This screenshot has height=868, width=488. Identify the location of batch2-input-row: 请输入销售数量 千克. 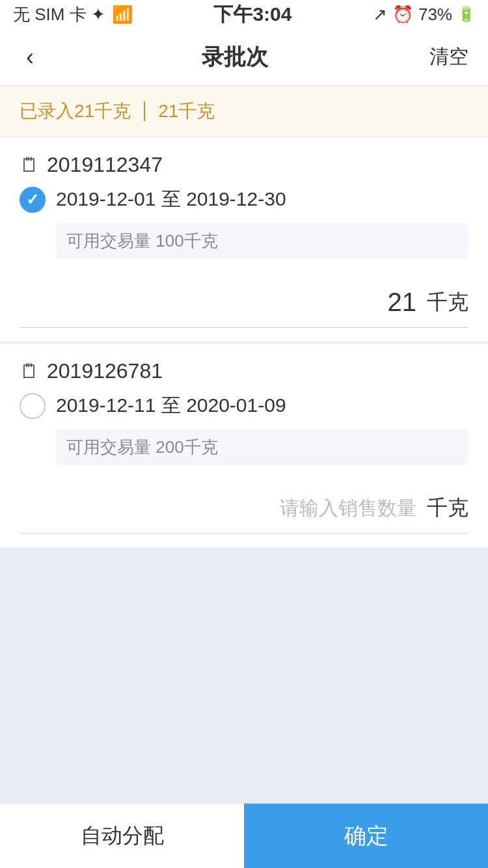
(244, 507).